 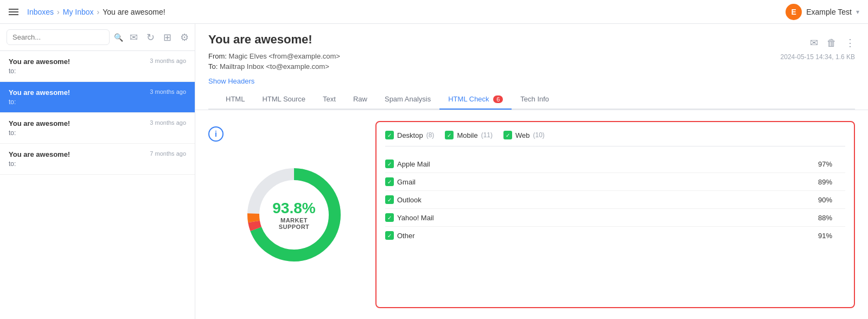 What do you see at coordinates (294, 208) in the screenshot?
I see `donut-percent: 93.8%` at bounding box center [294, 208].